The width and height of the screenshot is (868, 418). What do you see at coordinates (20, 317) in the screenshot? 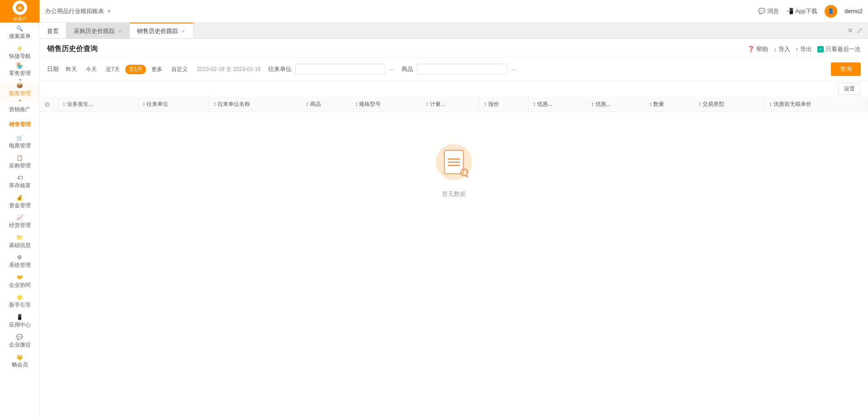
I see `app-center-icon: 📱` at bounding box center [20, 317].